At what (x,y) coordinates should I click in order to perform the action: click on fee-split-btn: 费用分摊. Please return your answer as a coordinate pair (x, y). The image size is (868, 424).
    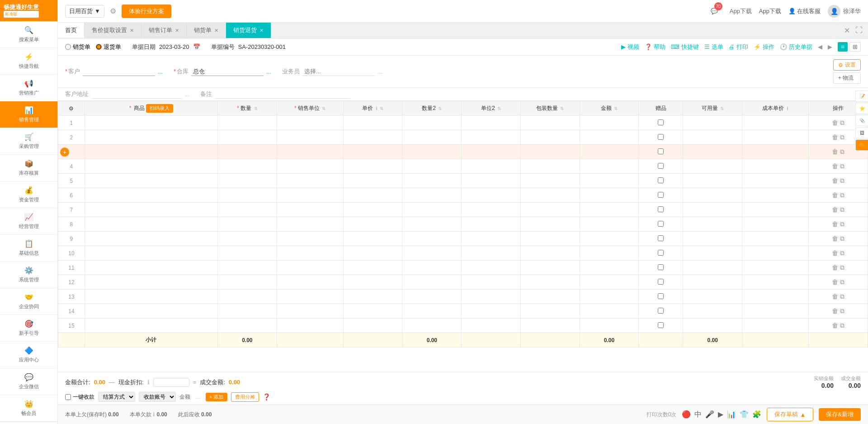
    Looking at the image, I should click on (245, 397).